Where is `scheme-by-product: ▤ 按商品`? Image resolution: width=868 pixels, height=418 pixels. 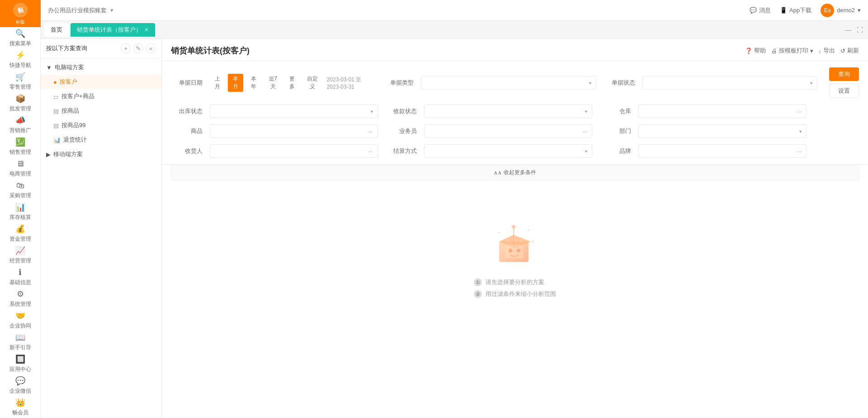
scheme-by-product: ▤ 按商品 is located at coordinates (101, 111).